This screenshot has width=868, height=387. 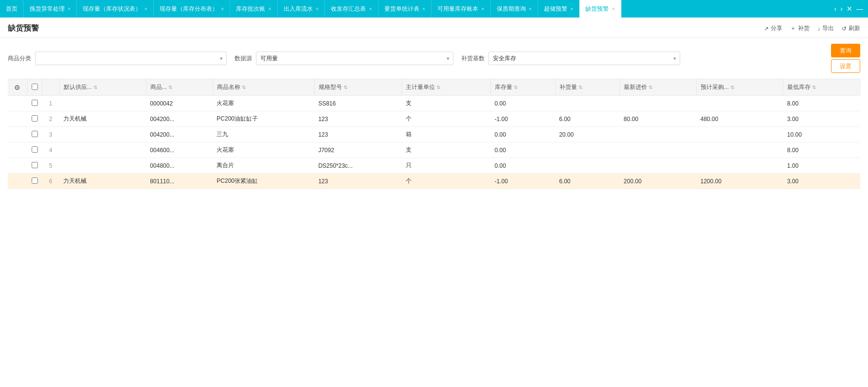 What do you see at coordinates (658, 181) in the screenshot?
I see `row-latest-price-5: 200.00` at bounding box center [658, 181].